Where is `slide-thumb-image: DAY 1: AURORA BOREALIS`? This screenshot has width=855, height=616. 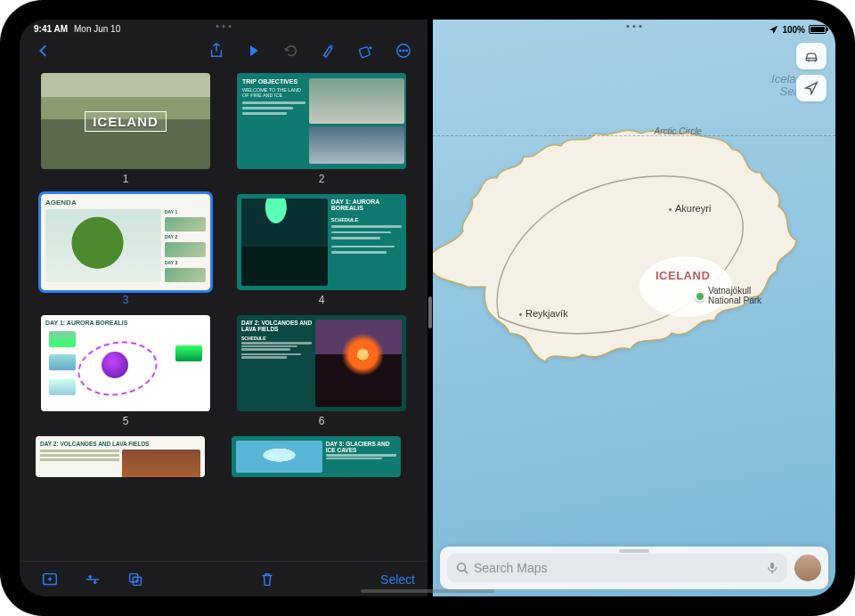 slide-thumb-image: DAY 1: AURORA BOREALIS is located at coordinates (126, 363).